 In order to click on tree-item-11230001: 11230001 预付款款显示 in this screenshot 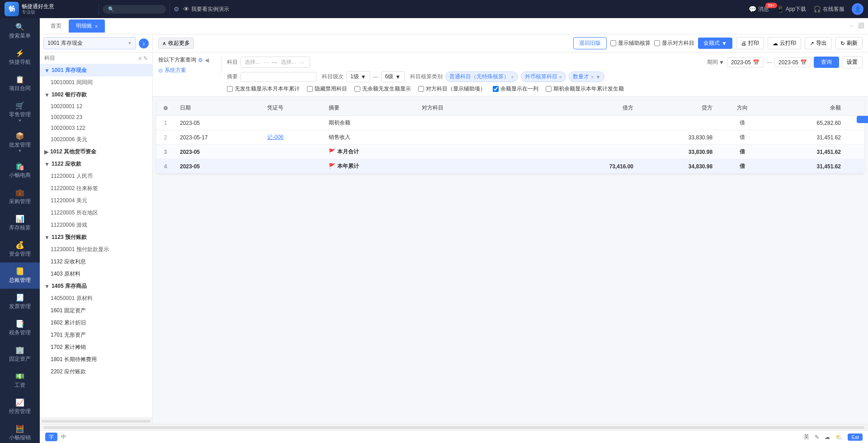, I will do `click(96, 250)`.